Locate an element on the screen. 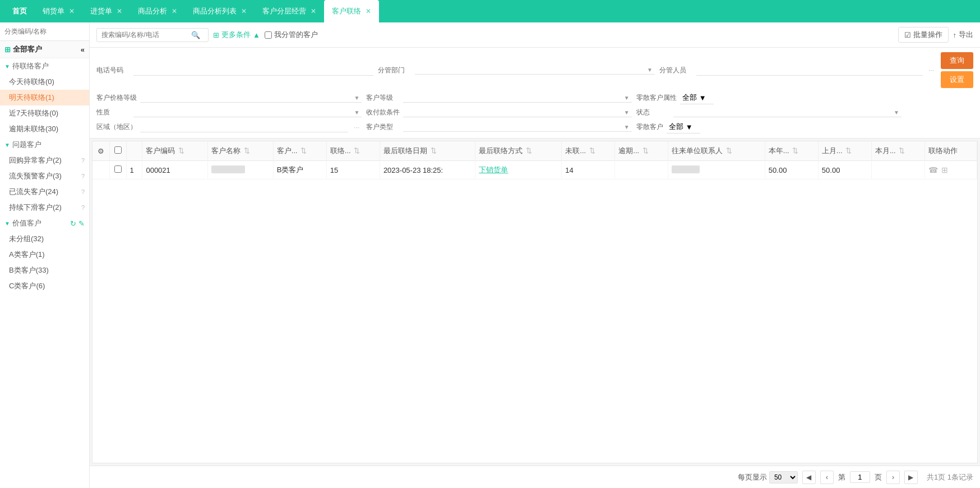 This screenshot has width=980, height=488. row-checkbox is located at coordinates (118, 171).